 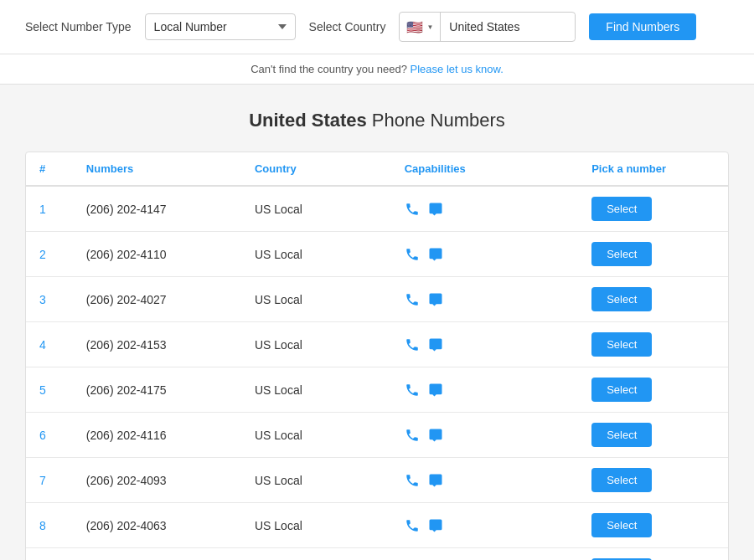 What do you see at coordinates (436, 121) in the screenshot?
I see `page-title-rest: Phone Numbers` at bounding box center [436, 121].